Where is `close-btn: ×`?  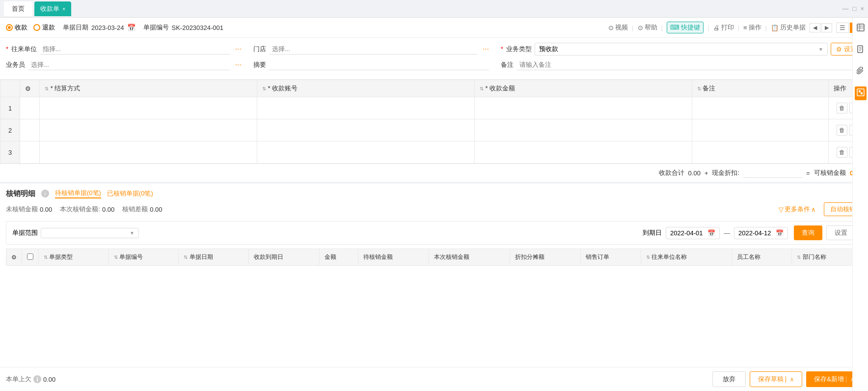 close-btn: × is located at coordinates (862, 9).